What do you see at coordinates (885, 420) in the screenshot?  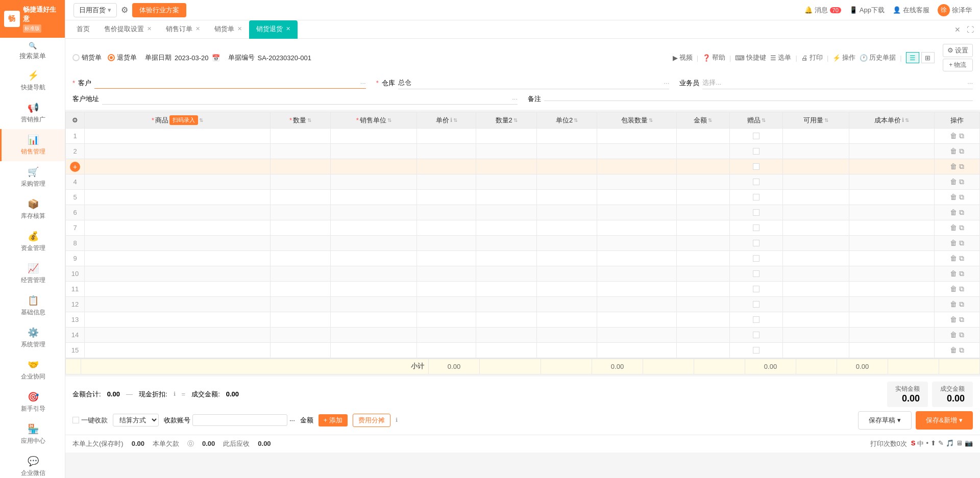 I see `save-draft-button: 保存草稿 ▾` at bounding box center [885, 420].